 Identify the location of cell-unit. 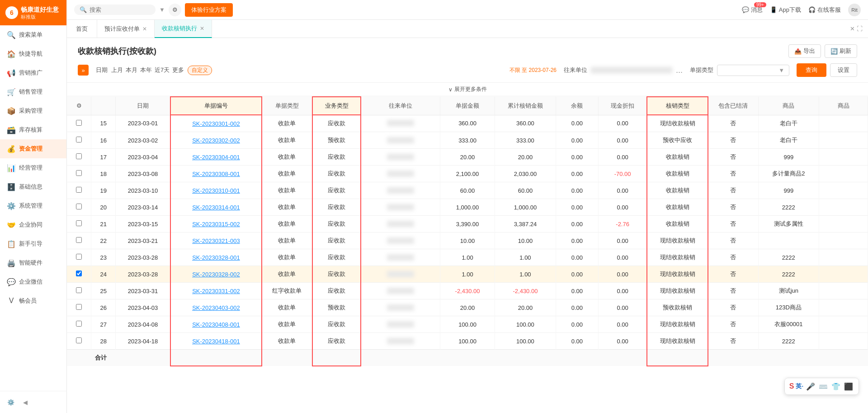
(401, 224).